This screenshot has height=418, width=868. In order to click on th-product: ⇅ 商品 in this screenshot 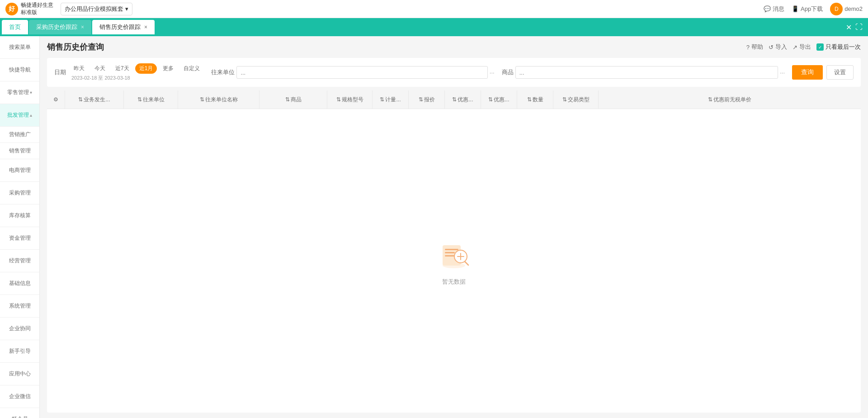, I will do `click(293, 100)`.